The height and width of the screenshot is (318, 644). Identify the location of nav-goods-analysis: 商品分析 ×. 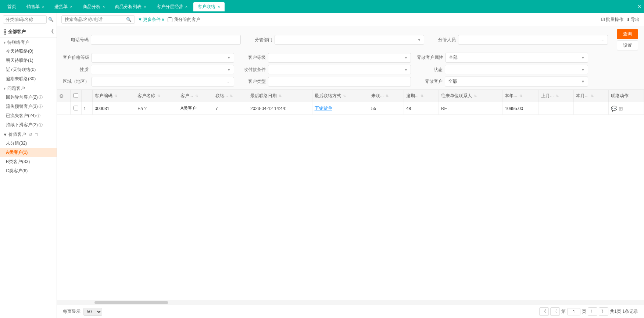
(94, 7).